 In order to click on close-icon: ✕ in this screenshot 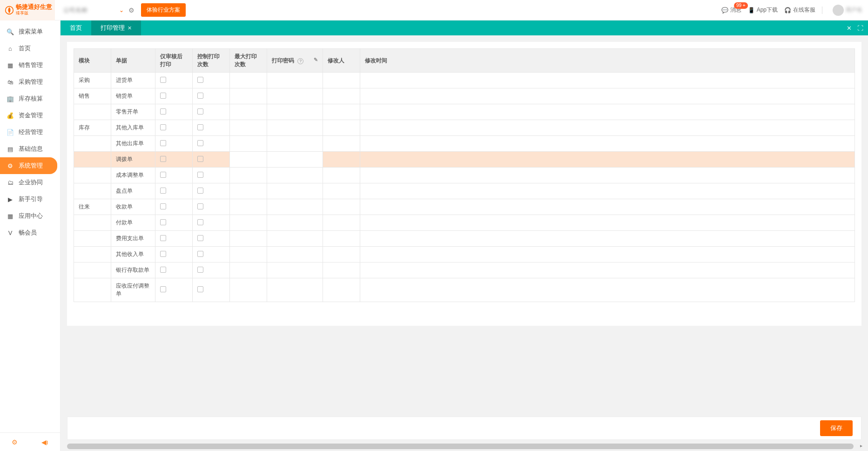, I will do `click(129, 28)`.